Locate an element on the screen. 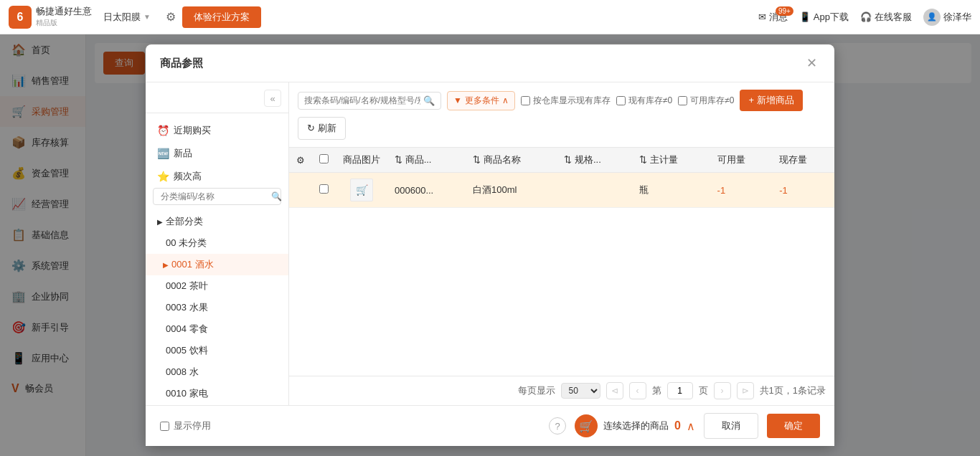 The image size is (980, 456). modal-left-top: « is located at coordinates (217, 102).